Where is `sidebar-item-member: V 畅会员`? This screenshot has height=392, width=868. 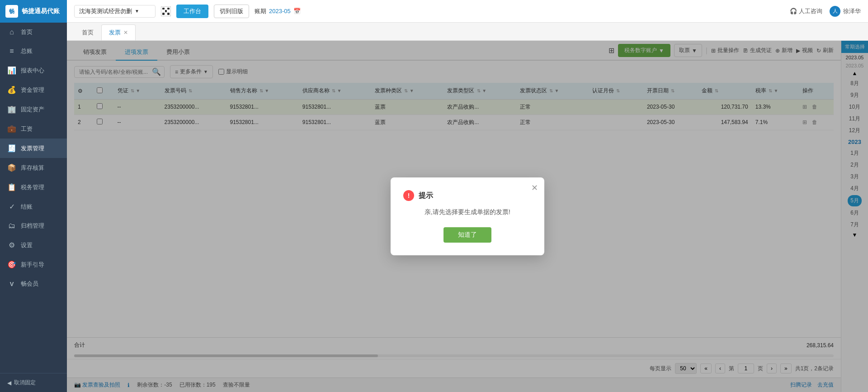 sidebar-item-member: V 畅会员 is located at coordinates (33, 284).